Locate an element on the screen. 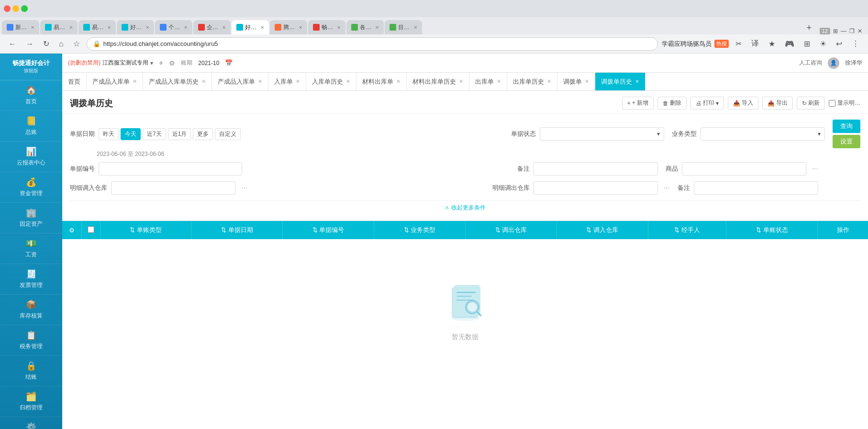  col-doc_type: ⇅ 单账类型 is located at coordinates (145, 230).